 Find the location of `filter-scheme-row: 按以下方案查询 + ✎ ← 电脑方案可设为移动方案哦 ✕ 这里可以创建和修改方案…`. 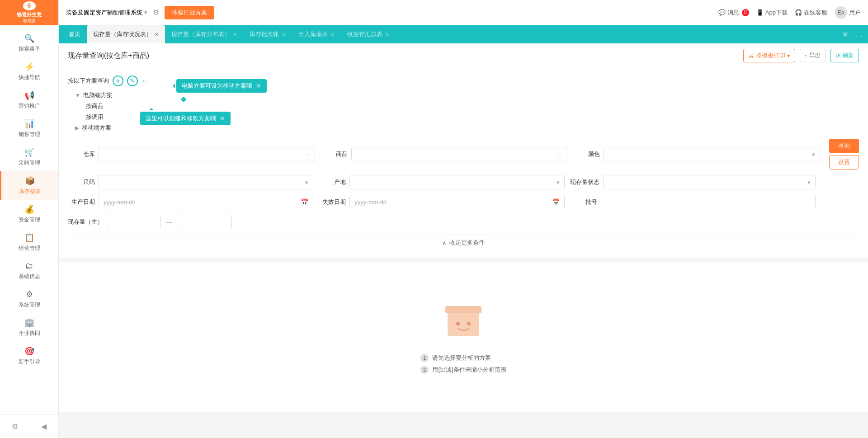

filter-scheme-row: 按以下方案查询 + ✎ ← 电脑方案可设为移动方案哦 ✕ 这里可以创建和修改方案… is located at coordinates (463, 81).